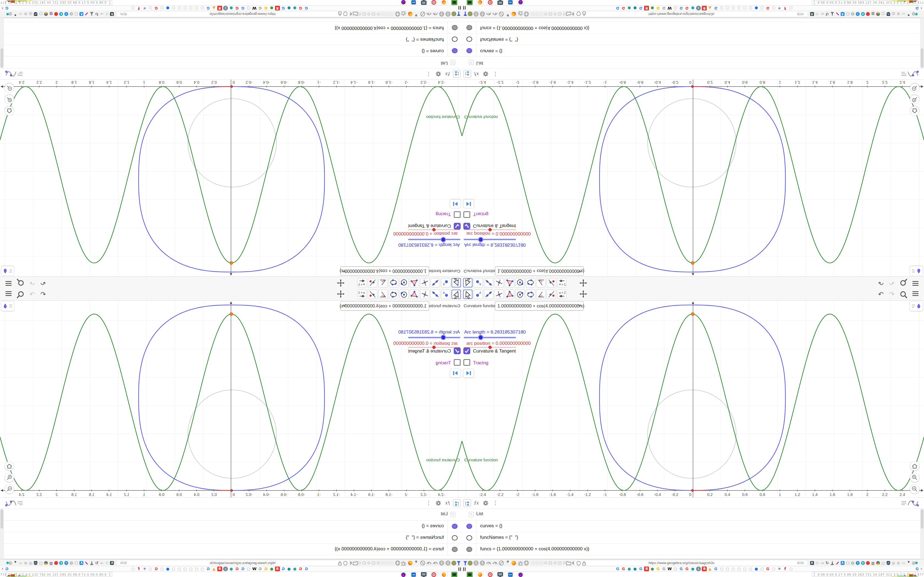 The image size is (924, 577). Describe the element at coordinates (66, 14) in the screenshot. I see `add-circle-icon: +` at that location.